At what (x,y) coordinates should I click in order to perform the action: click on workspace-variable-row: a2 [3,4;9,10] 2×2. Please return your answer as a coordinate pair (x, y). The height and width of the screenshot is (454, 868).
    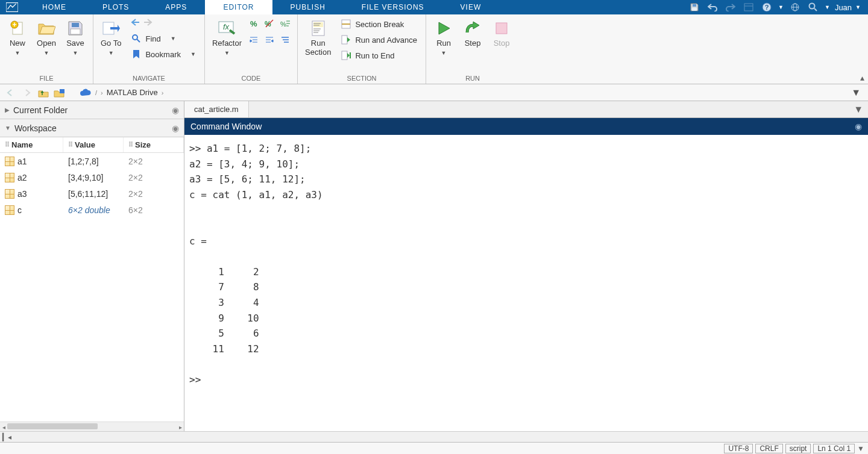
    Looking at the image, I should click on (92, 177).